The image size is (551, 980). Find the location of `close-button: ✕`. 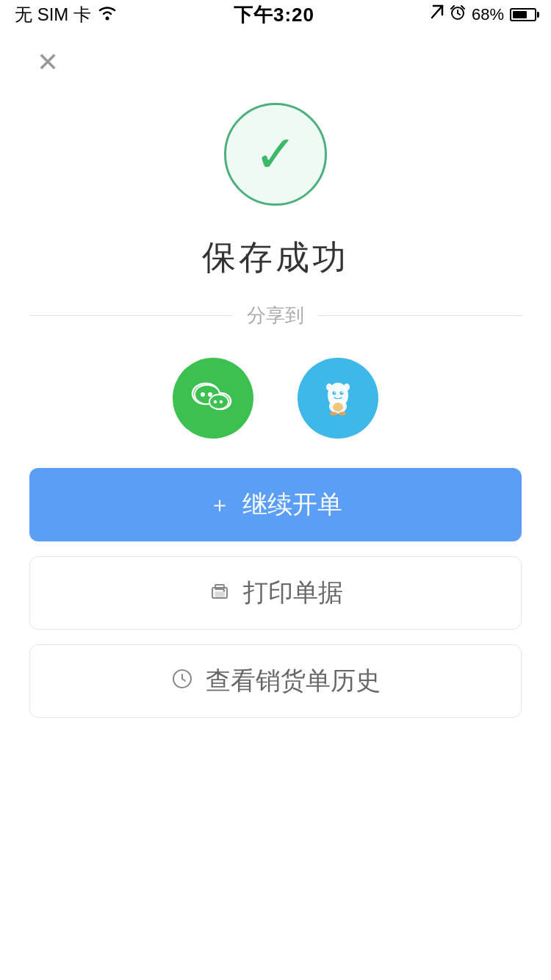

close-button: ✕ is located at coordinates (48, 62).